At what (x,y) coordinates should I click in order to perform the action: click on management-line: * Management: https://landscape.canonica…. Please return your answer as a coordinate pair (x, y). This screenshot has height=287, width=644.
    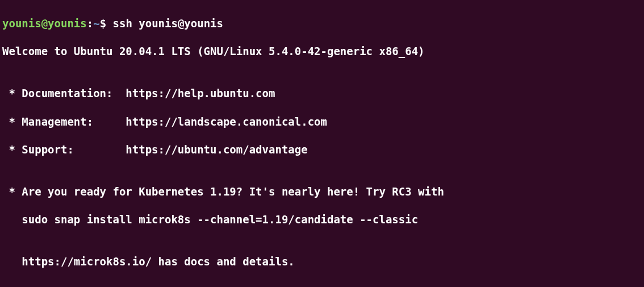
    Looking at the image, I should click on (322, 122).